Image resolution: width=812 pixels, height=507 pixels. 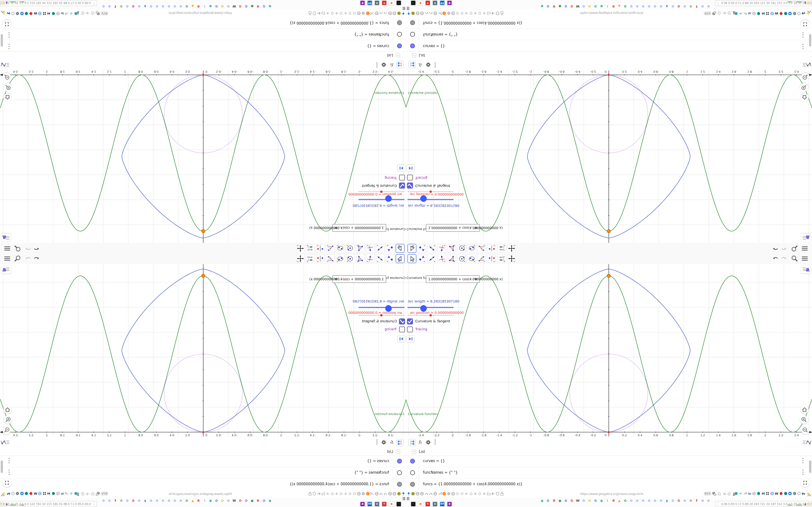 I want to click on taskbar-screen-tool-button: ▭, so click(x=399, y=504).